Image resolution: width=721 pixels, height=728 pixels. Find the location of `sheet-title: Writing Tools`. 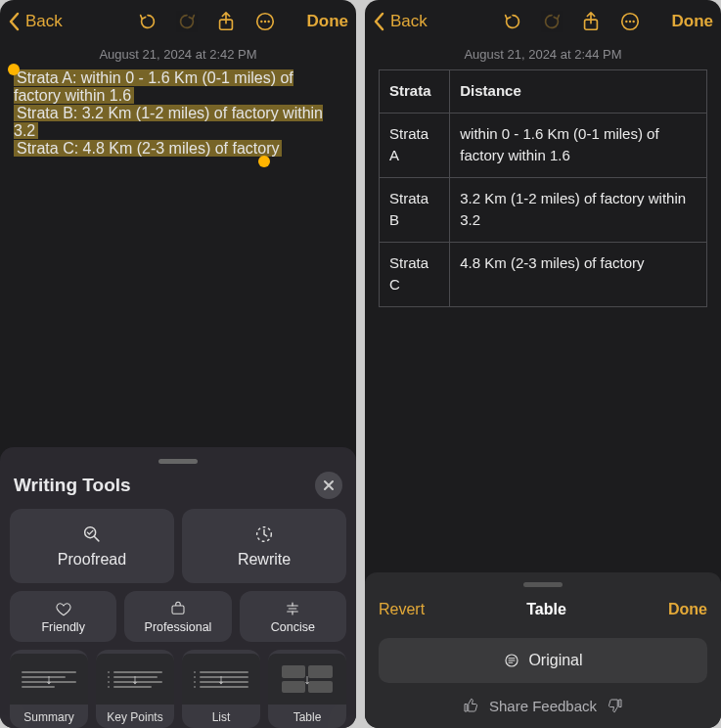

sheet-title: Writing Tools is located at coordinates (72, 485).